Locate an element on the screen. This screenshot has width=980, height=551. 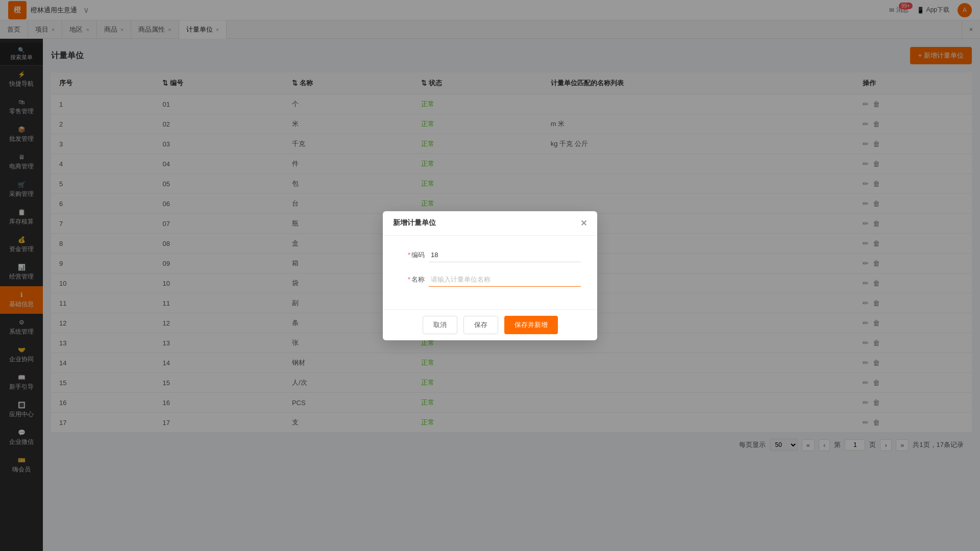
save-button: 保存 is located at coordinates (481, 325).